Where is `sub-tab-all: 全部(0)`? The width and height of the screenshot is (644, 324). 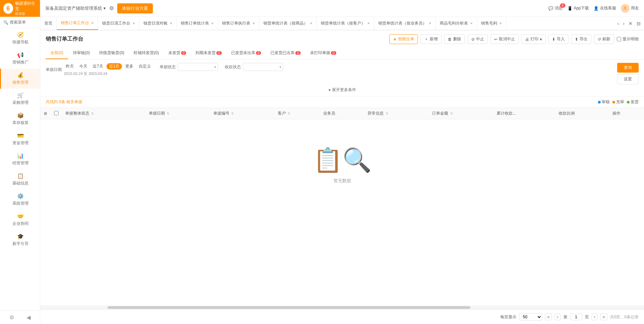
sub-tab-all: 全部(0) is located at coordinates (57, 53).